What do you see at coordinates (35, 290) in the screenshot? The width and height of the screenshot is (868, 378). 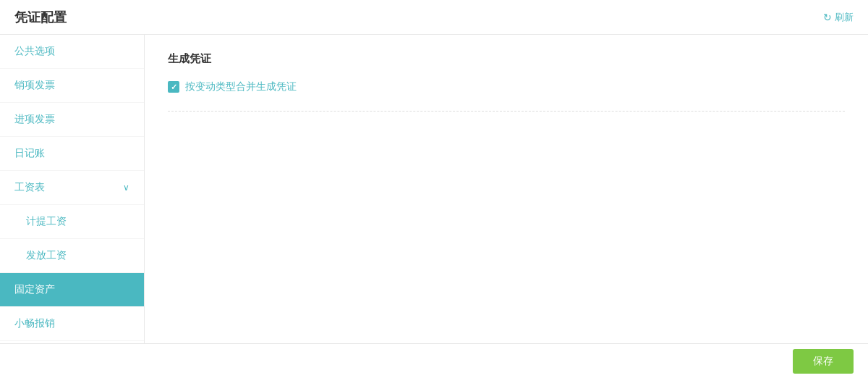 I see `sidebar-item-label: 固定资产` at bounding box center [35, 290].